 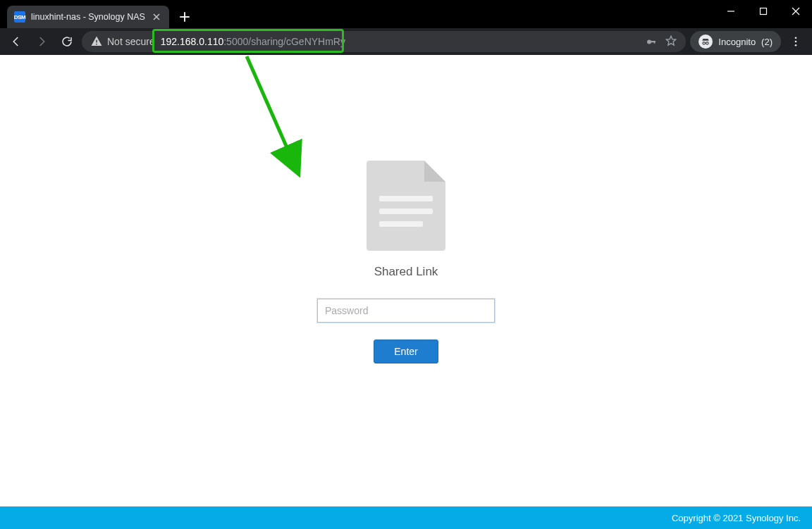 What do you see at coordinates (731, 11) in the screenshot?
I see `window-minimize-button` at bounding box center [731, 11].